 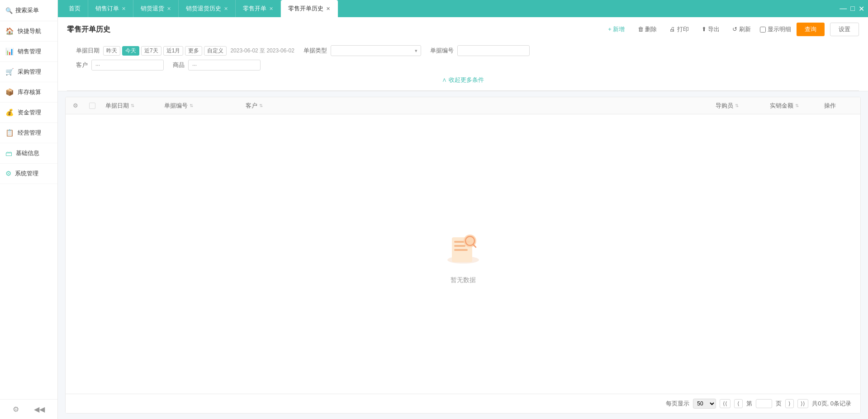 What do you see at coordinates (29, 92) in the screenshot?
I see `sidebar-item-inventory: 📦 库存核算` at bounding box center [29, 92].